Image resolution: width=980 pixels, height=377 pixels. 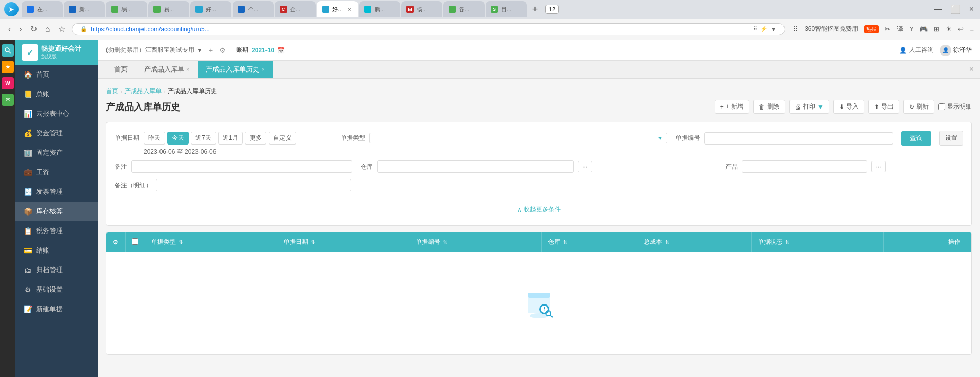 I want to click on sidebar-item-home: 🏠 首页, so click(x=57, y=75).